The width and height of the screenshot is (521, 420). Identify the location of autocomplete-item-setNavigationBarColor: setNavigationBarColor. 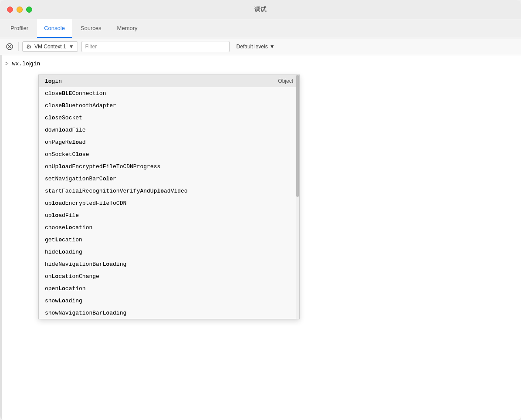
(169, 179).